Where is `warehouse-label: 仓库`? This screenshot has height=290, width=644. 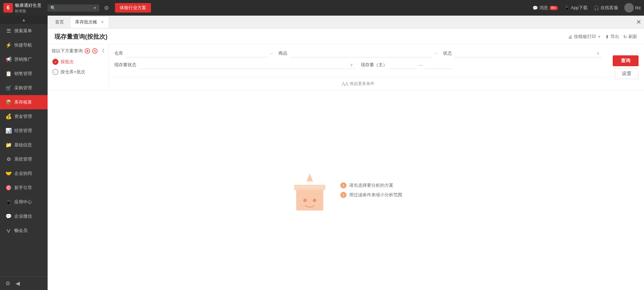 warehouse-label: 仓库 is located at coordinates (119, 53).